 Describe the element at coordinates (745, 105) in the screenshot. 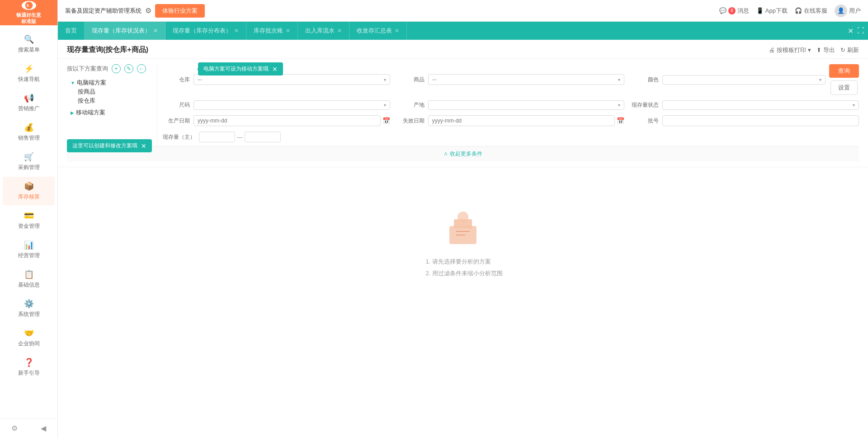

I see `filter-row-stock-status: 现存量状态 ▾` at that location.